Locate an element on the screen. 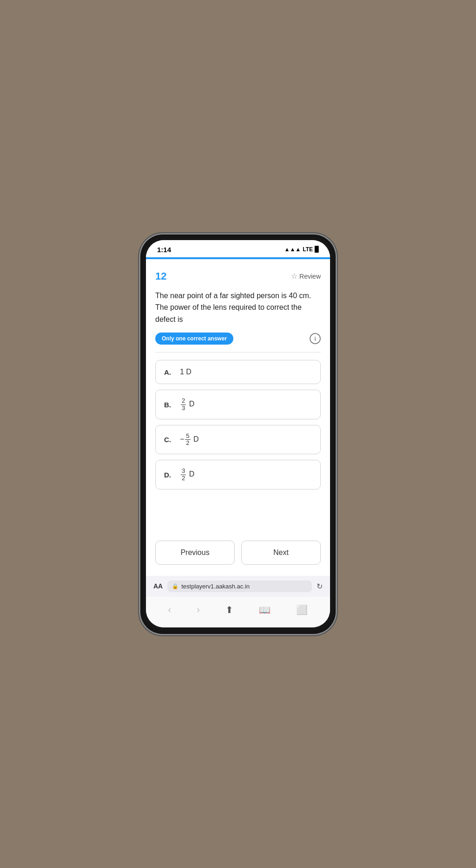 The height and width of the screenshot is (868, 476). option-b: B. 2 3 D is located at coordinates (238, 405).